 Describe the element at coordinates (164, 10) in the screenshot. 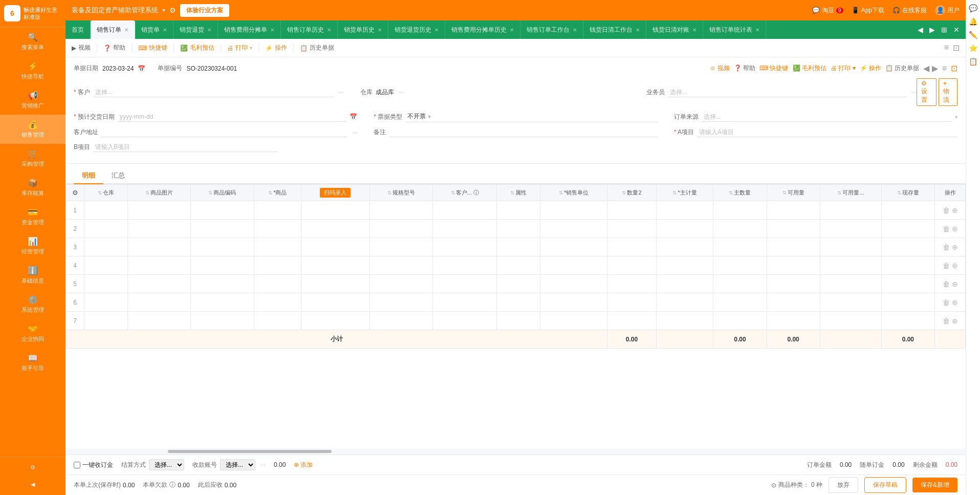

I see `system-dropdown-icon: ▾` at that location.